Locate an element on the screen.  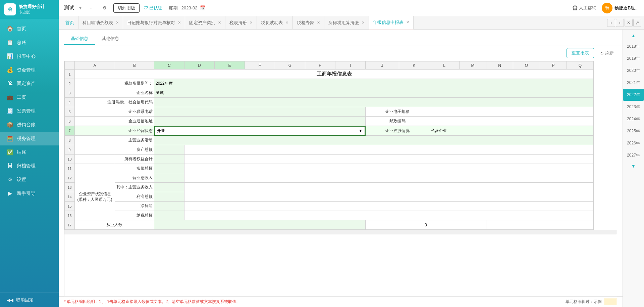
sidebar-item-asset: 🏗 固定资产 is located at coordinates (30, 84).